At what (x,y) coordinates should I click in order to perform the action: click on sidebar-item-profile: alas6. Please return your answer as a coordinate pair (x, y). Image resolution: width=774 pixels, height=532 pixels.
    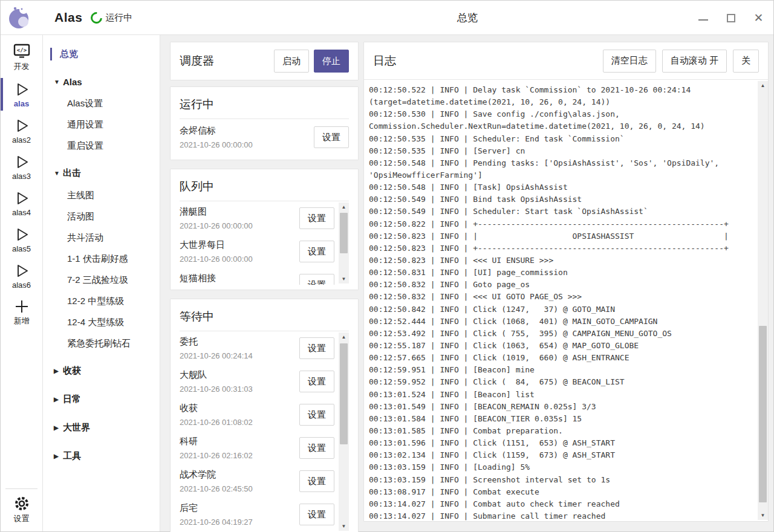
    Looking at the image, I should click on (22, 276).